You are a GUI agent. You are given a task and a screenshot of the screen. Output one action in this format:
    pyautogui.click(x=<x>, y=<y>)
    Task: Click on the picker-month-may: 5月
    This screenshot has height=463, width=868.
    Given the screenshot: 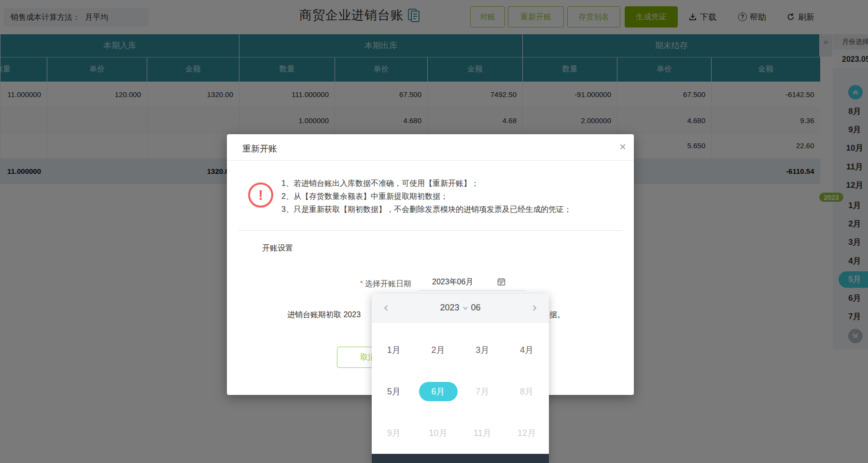 What is the action you would take?
    pyautogui.click(x=394, y=392)
    